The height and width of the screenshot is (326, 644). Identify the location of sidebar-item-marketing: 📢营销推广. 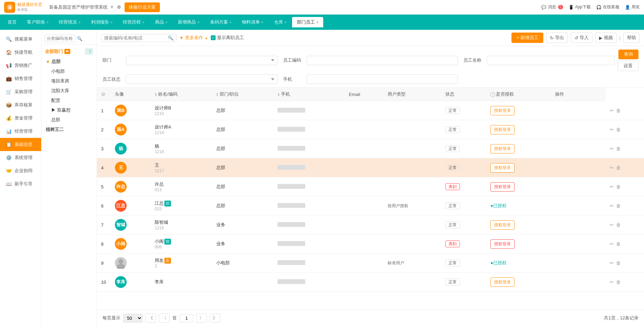
(21, 65).